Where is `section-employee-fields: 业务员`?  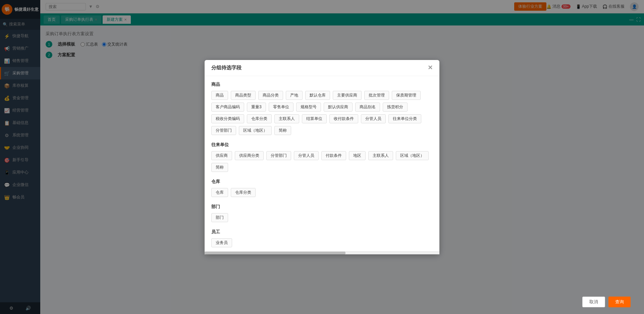
section-employee-fields: 业务员 is located at coordinates (322, 243).